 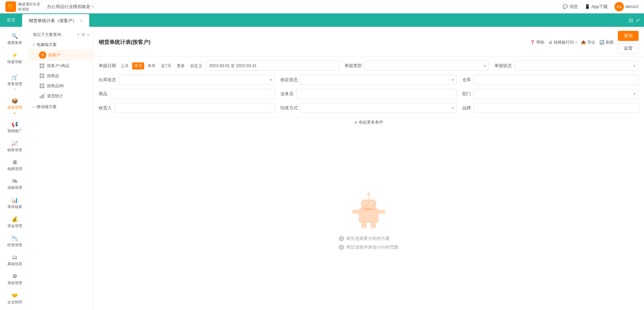 What do you see at coordinates (15, 127) in the screenshot?
I see `sidebar-item-marketing: 📢 营销推广` at bounding box center [15, 127].